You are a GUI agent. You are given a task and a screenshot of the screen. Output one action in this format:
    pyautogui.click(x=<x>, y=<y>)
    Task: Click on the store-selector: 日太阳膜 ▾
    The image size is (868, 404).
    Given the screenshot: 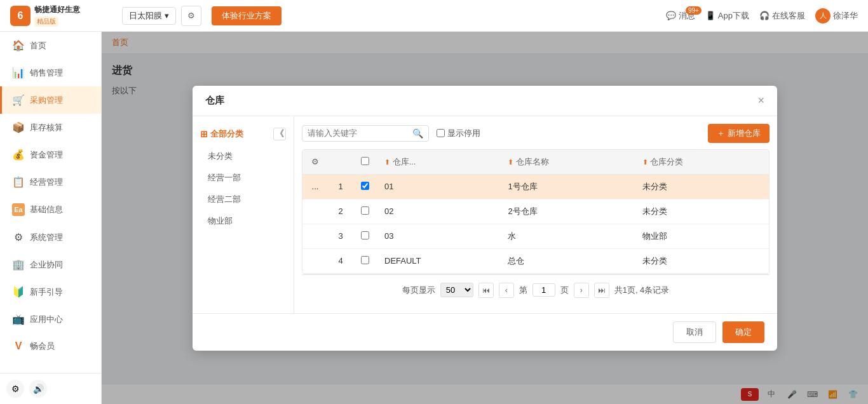 What is the action you would take?
    pyautogui.click(x=149, y=16)
    